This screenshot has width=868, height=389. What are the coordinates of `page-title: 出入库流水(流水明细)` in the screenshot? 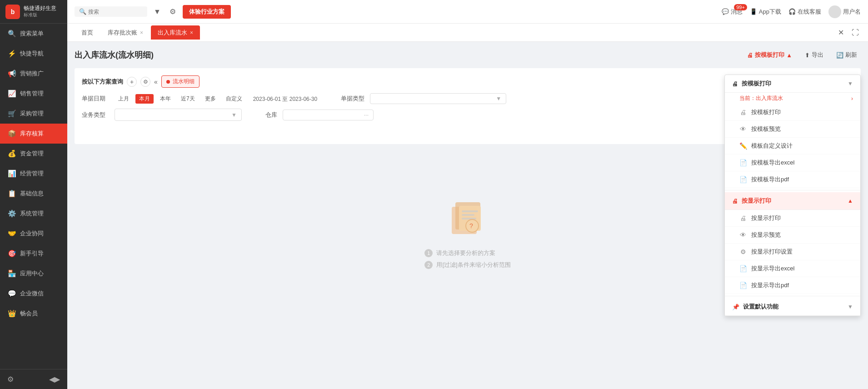 It's located at (114, 55).